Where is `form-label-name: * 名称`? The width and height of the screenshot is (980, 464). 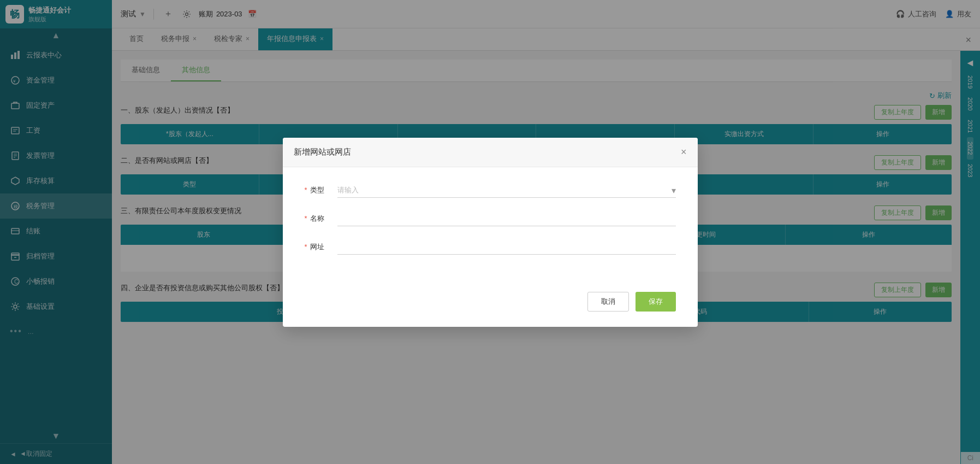 form-label-name: * 名称 is located at coordinates (321, 219).